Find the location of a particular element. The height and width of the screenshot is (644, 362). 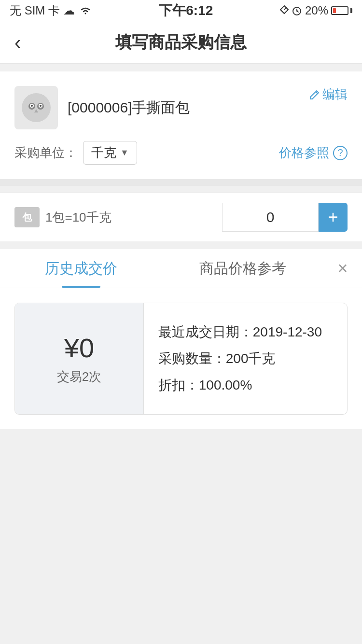

bag-conversion-label: 1包=10千克 is located at coordinates (78, 217).